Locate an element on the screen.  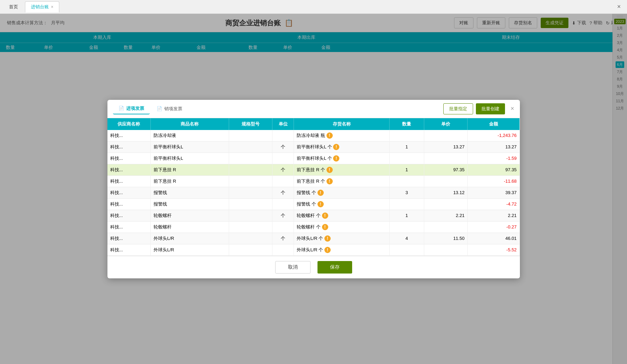
cell-amount-9: 46.01 is located at coordinates (494, 239).